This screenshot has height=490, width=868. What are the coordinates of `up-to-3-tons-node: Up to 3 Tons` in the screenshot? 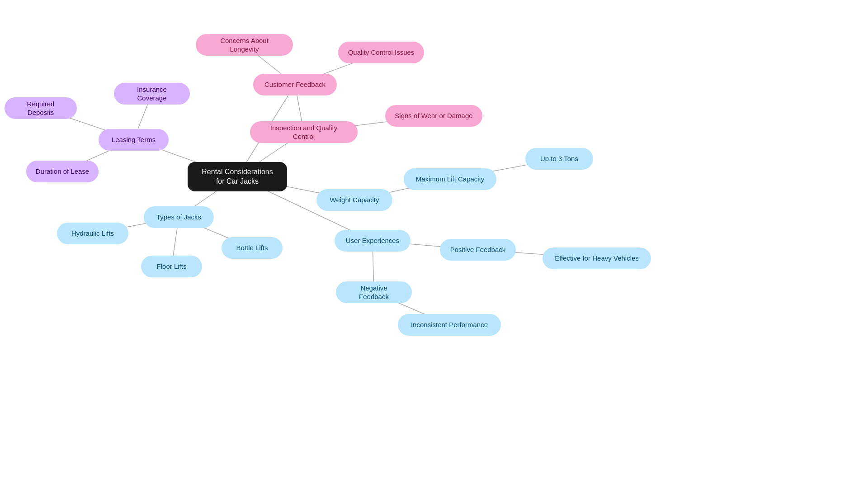 It's located at (559, 159).